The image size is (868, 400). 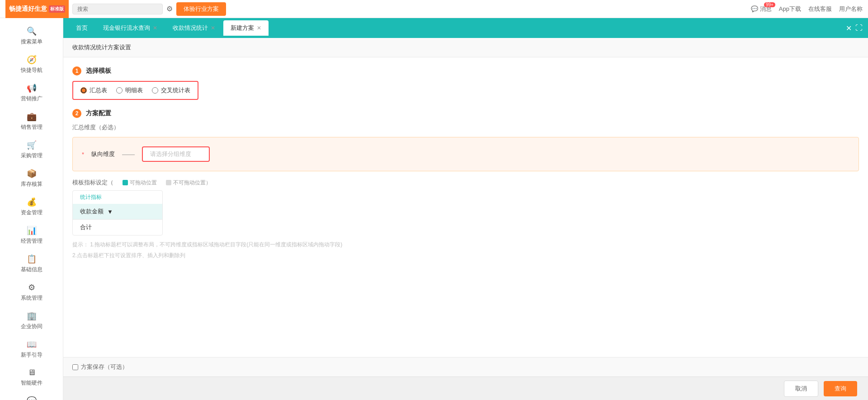 I want to click on guide-icon: 📖, so click(x=32, y=344).